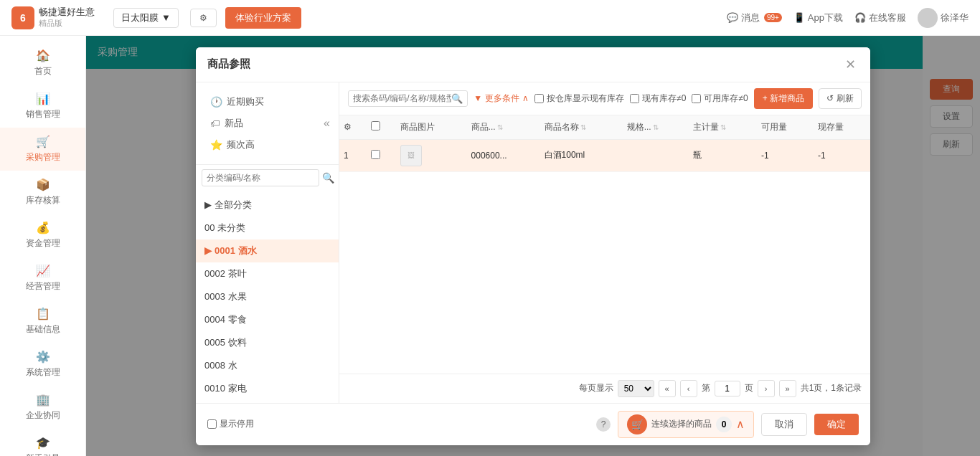 The width and height of the screenshot is (980, 456). What do you see at coordinates (605, 155) in the screenshot?
I see `table-row: 1 🖼` at bounding box center [605, 155].